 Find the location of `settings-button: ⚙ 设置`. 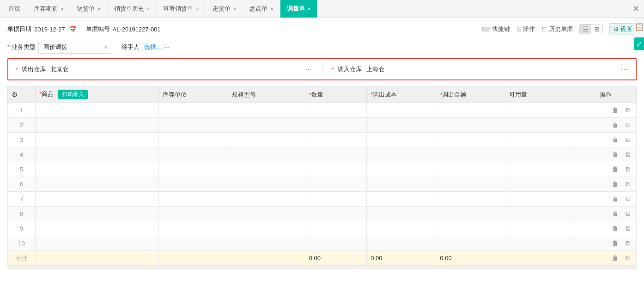

settings-button: ⚙ 设置 is located at coordinates (623, 29).